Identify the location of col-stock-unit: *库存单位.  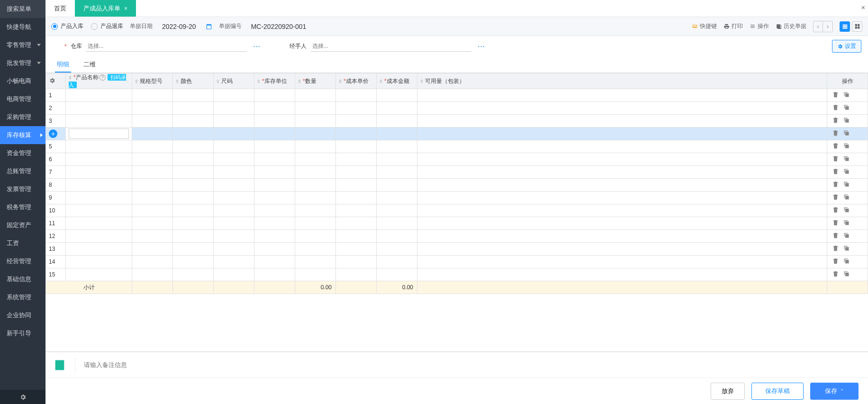
(275, 82).